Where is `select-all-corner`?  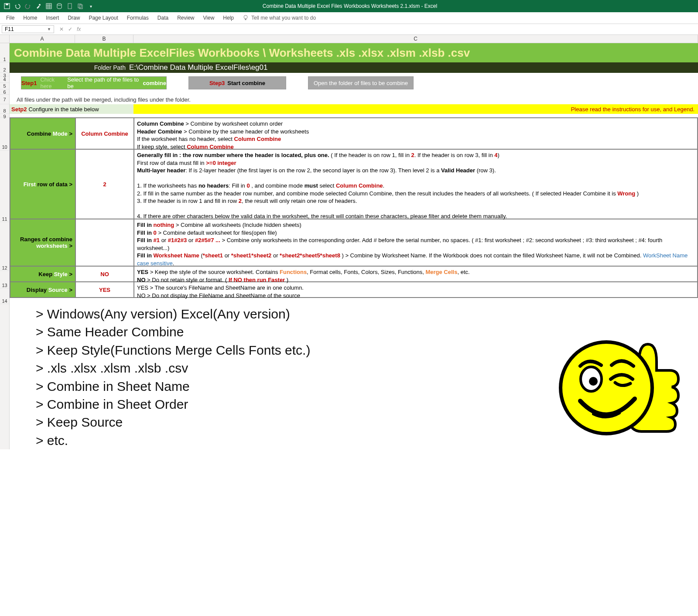 select-all-corner is located at coordinates (5, 39).